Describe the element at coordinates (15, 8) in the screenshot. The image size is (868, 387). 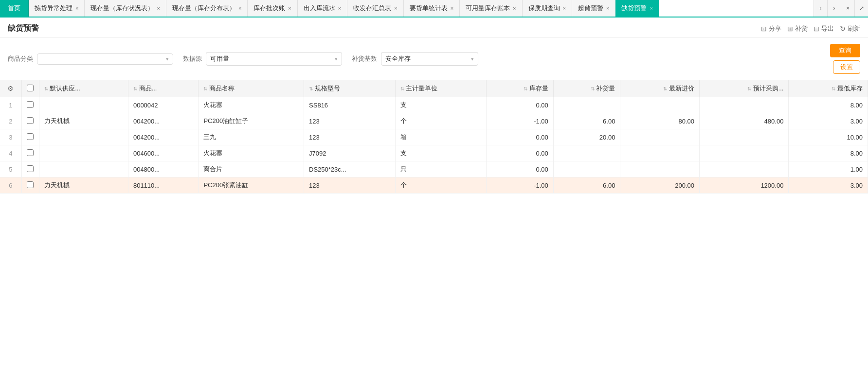
I see `tab-home: 首页` at that location.